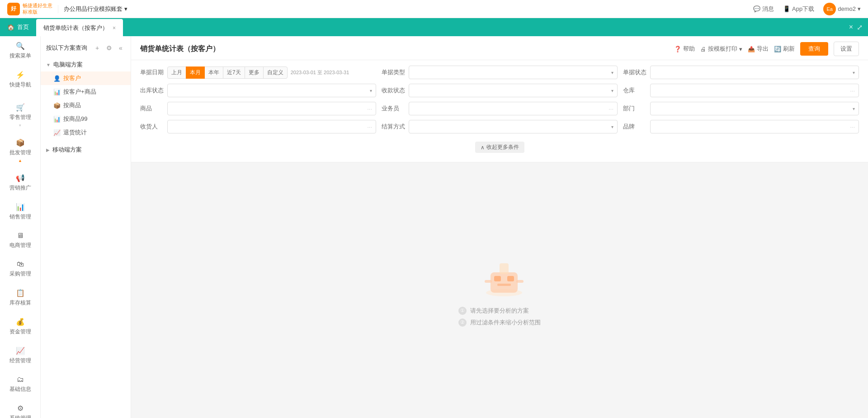  What do you see at coordinates (20, 212) in the screenshot?
I see `sidebar-item-sales: 📊 销售管理` at bounding box center [20, 212].